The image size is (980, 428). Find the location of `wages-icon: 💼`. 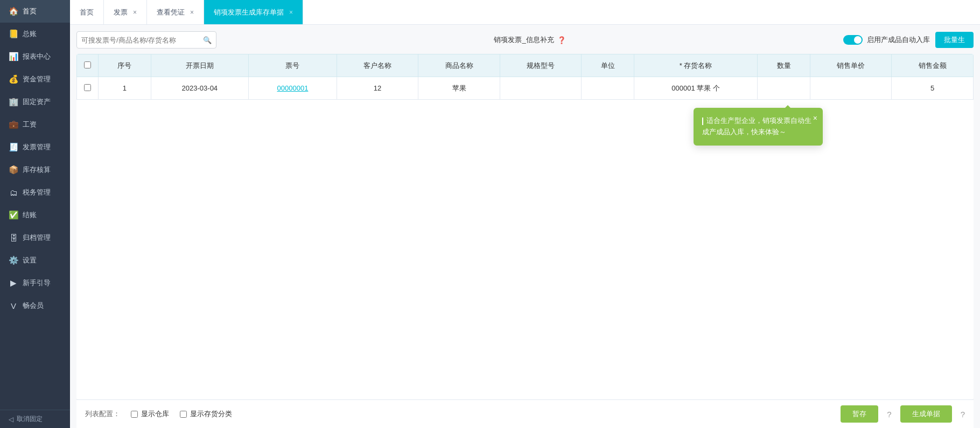

wages-icon: 💼 is located at coordinates (13, 125).